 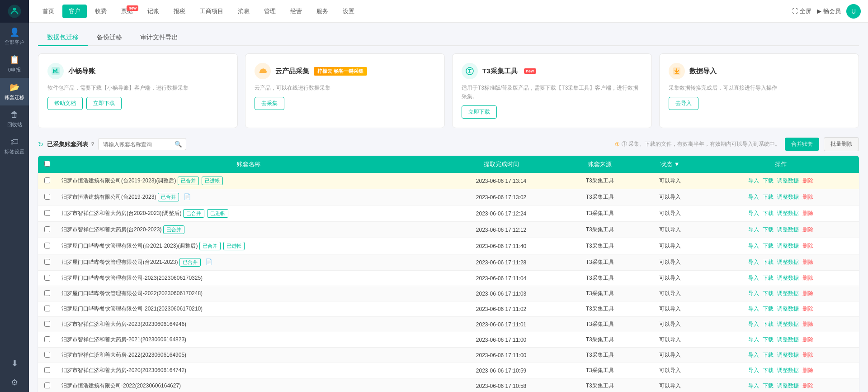 I want to click on nav-service: 服务, so click(x=322, y=11).